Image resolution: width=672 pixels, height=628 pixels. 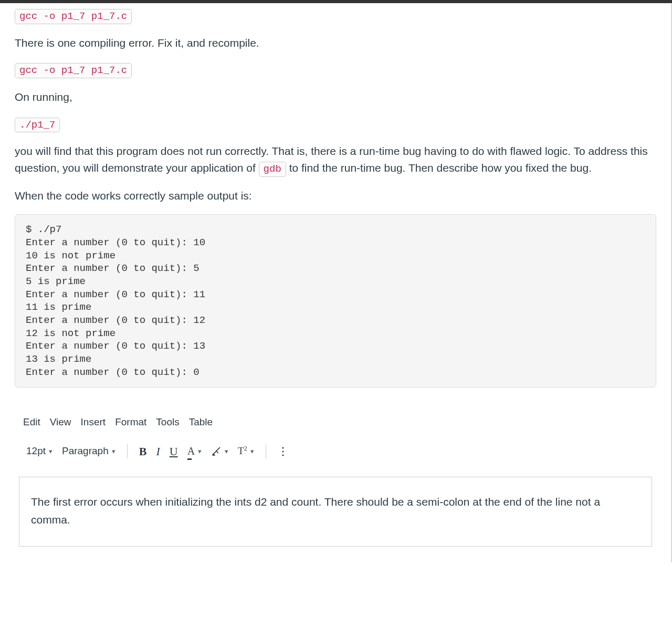 I want to click on menu-format: Format, so click(x=131, y=422).